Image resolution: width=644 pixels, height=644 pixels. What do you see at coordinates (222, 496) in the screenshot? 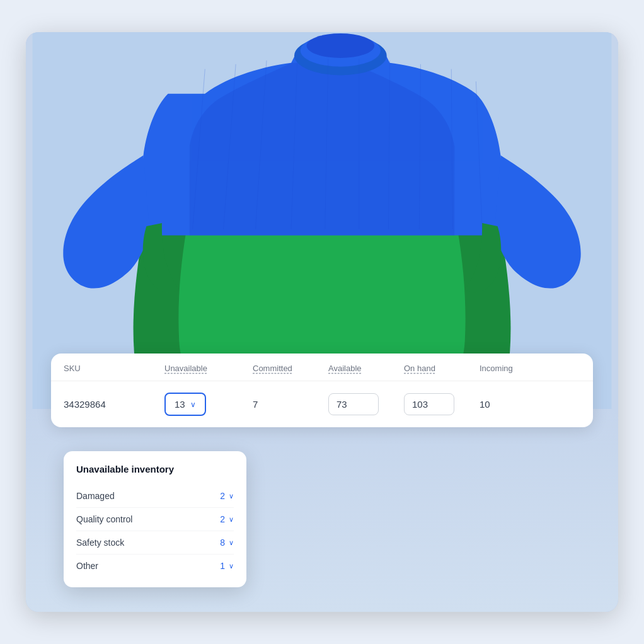
I see `damaged-count: 2` at bounding box center [222, 496].